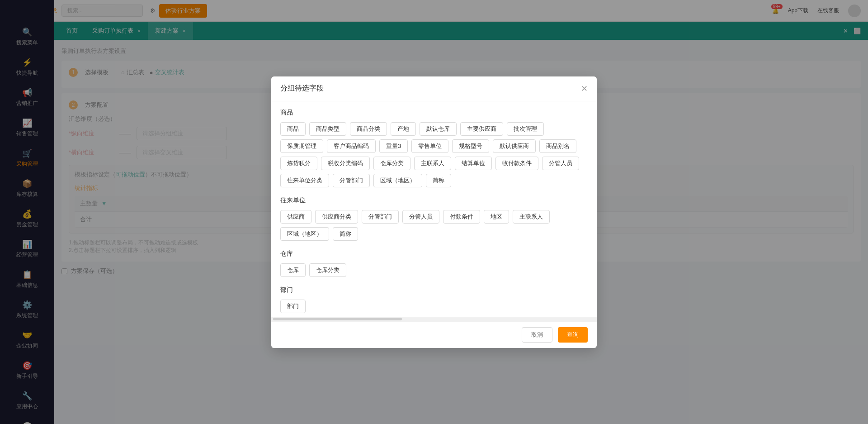  I want to click on field-tag-short-name2: 简称, so click(345, 234).